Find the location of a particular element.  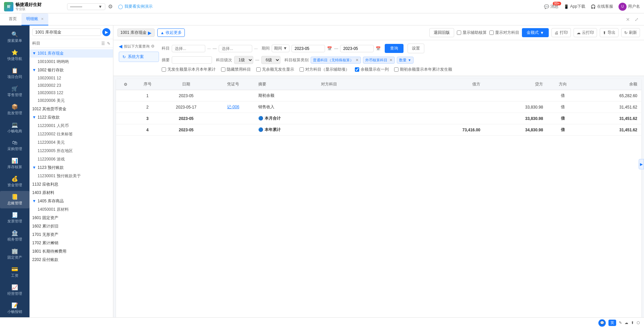

sidebar-item-project: 📋 项目合同 is located at coordinates (15, 73).